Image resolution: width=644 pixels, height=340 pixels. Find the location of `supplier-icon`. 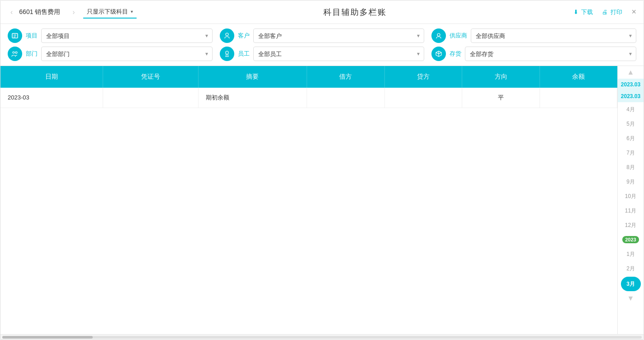

supplier-icon is located at coordinates (439, 36).